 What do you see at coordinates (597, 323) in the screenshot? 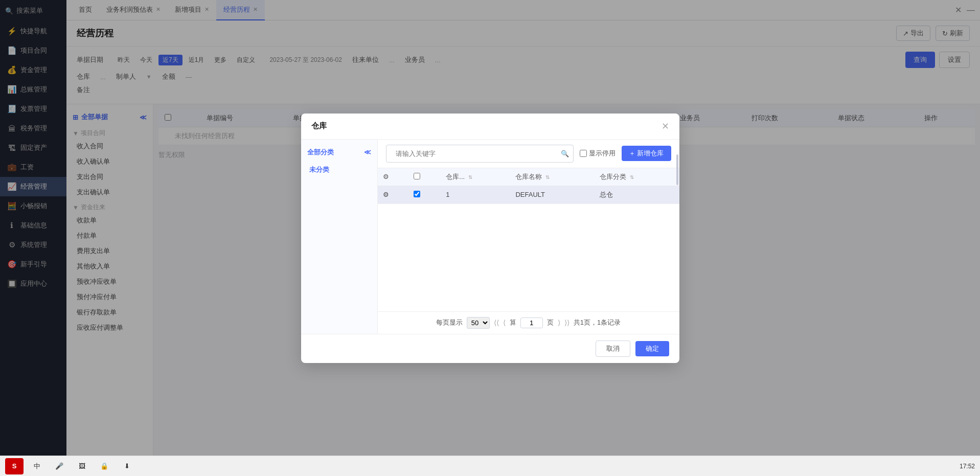
I see `modal-total-info: 共1页，1条记录` at bounding box center [597, 323].